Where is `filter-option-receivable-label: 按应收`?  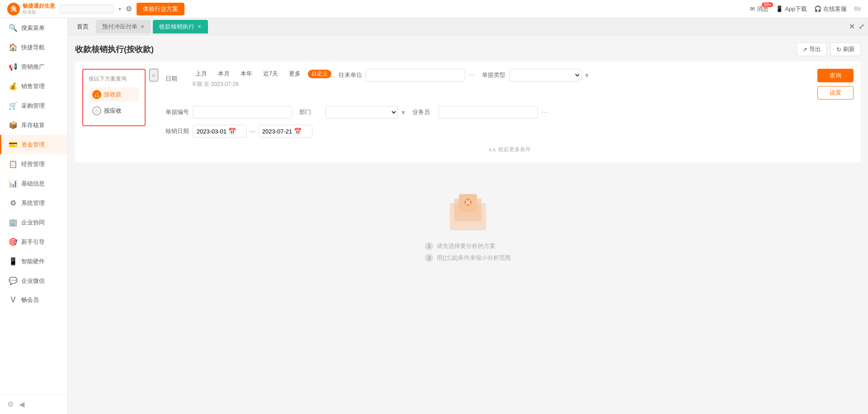 filter-option-receivable-label: 按应收 is located at coordinates (113, 111).